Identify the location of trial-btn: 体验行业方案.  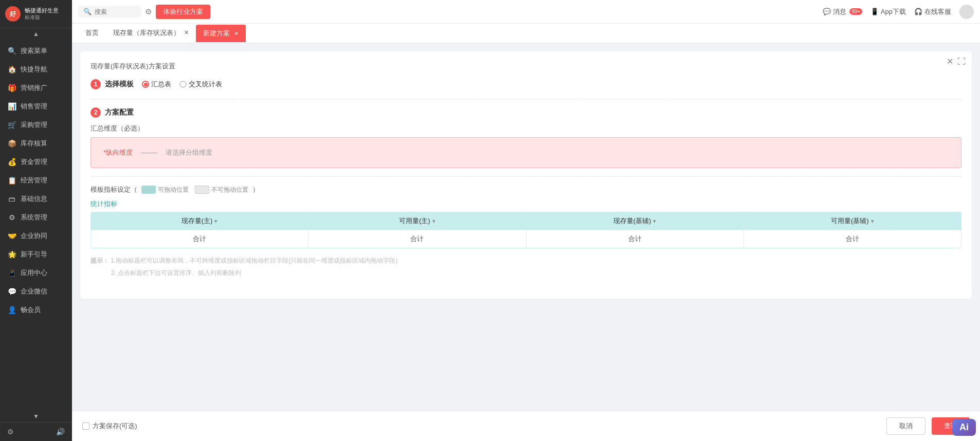
(183, 12).